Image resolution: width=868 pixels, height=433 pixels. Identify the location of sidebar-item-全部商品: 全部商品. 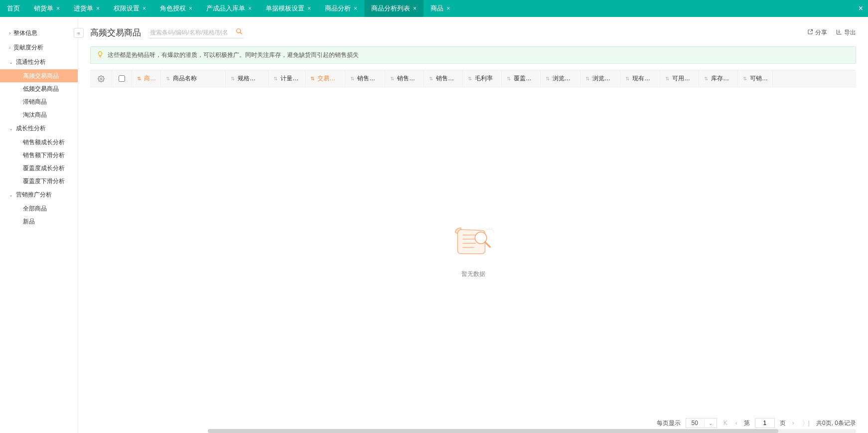
(39, 209).